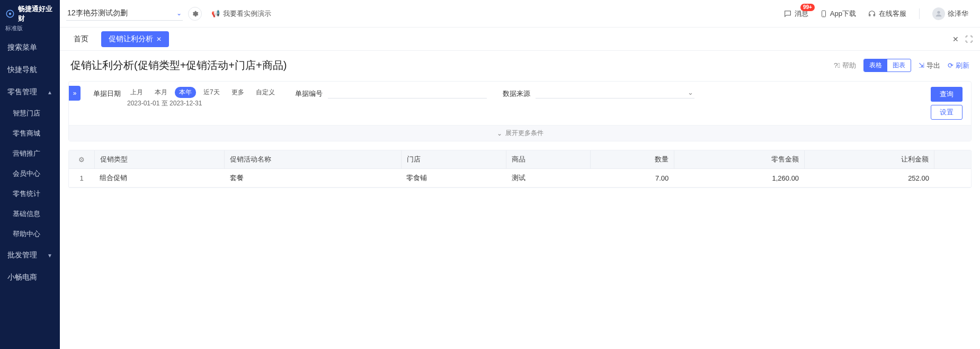 Image resolution: width=980 pixels, height=349 pixels. Describe the element at coordinates (212, 92) in the screenshot. I see `chip-last-7-days: 近7天` at that location.